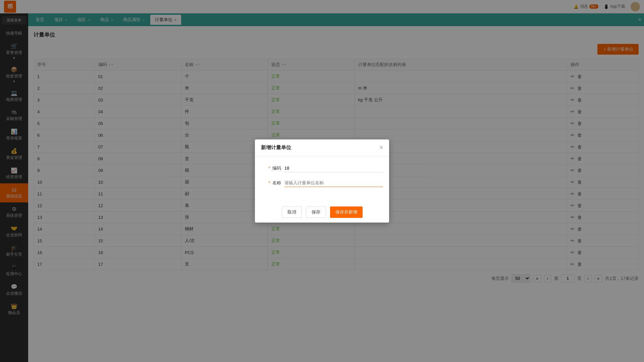 This screenshot has height=362, width=644. I want to click on modal-header: 新增计量单位 ×, so click(322, 148).